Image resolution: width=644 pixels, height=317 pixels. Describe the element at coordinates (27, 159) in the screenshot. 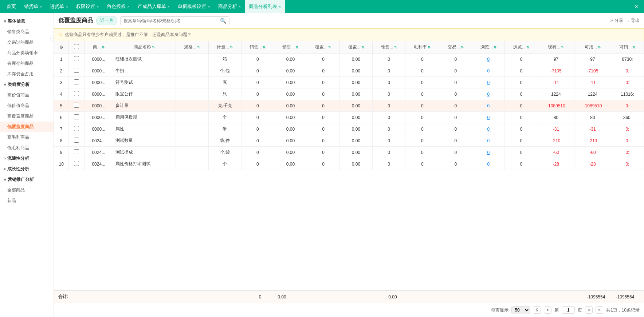

I see `sidebar-section-流通性分析: > 流通性分析` at that location.